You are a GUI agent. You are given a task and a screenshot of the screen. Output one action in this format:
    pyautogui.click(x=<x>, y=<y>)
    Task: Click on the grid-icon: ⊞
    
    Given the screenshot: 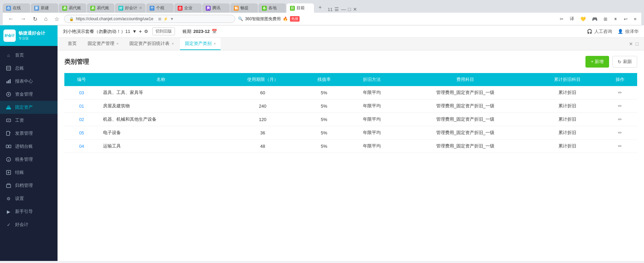 What is the action you would take?
    pyautogui.click(x=605, y=19)
    